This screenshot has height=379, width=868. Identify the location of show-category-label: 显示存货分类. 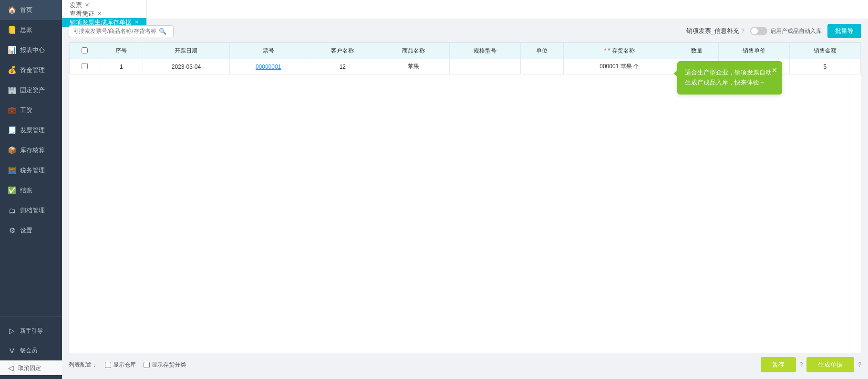
(165, 365).